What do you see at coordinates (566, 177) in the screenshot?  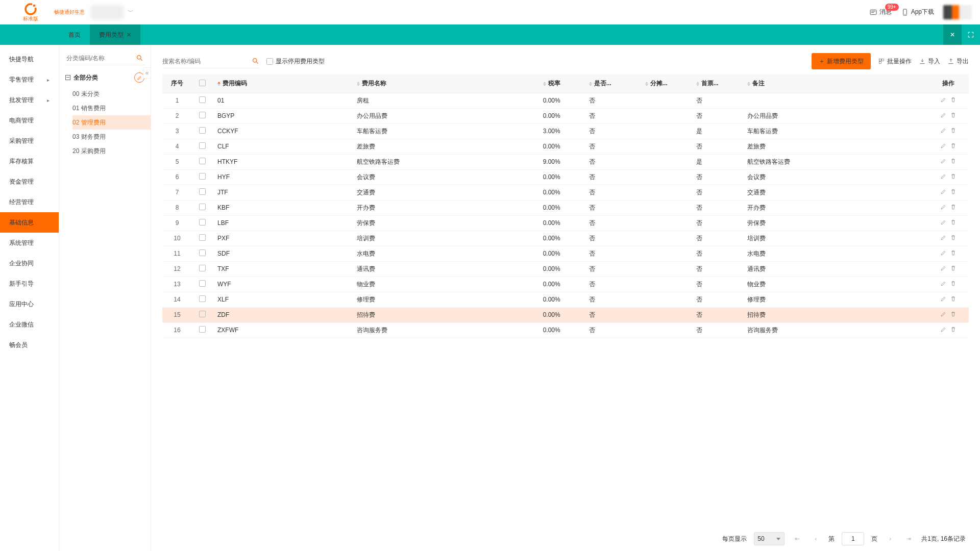 I see `table-row: 6HYF会议费0.00%否否会议费` at bounding box center [566, 177].